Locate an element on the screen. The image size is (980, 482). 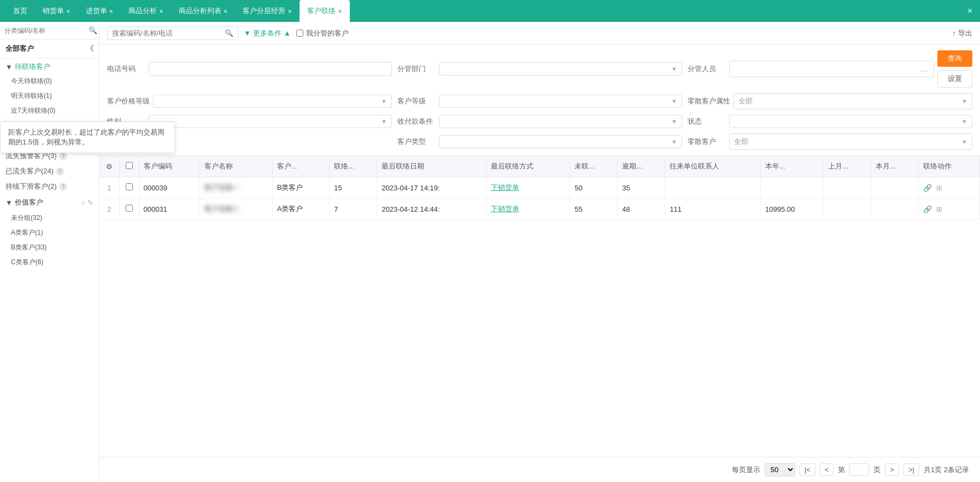
lost-help-icon: ? is located at coordinates (60, 172).